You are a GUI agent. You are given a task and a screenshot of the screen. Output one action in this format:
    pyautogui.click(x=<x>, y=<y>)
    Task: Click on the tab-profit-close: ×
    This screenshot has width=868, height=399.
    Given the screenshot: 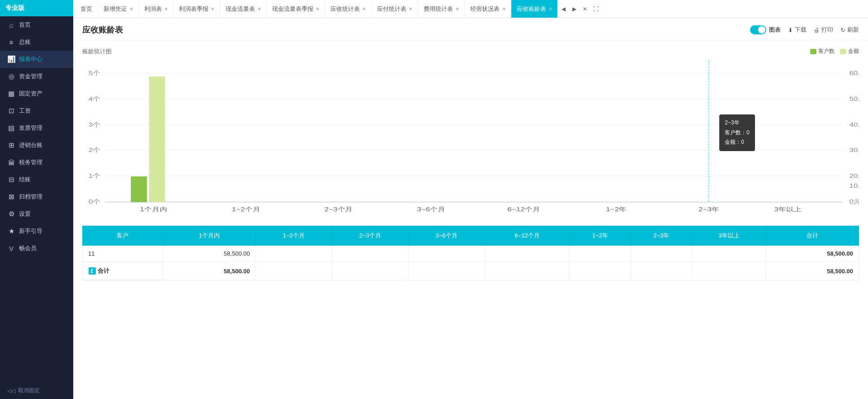 What is the action you would take?
    pyautogui.click(x=166, y=9)
    